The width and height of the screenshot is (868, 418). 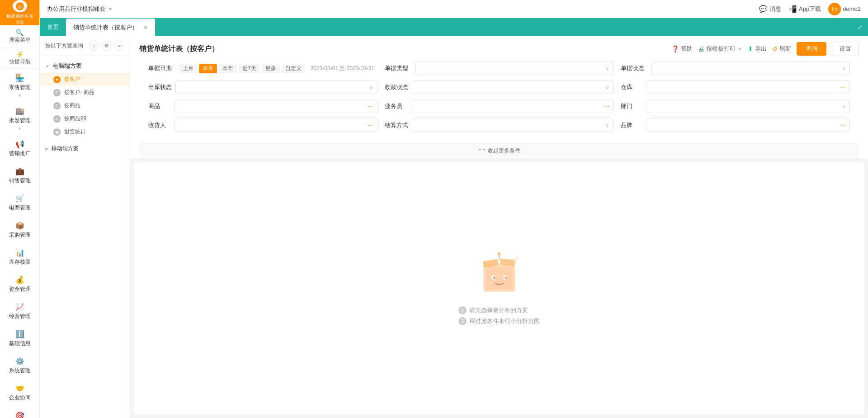 What do you see at coordinates (94, 46) in the screenshot?
I see `add-scheme-btn: +` at bounding box center [94, 46].